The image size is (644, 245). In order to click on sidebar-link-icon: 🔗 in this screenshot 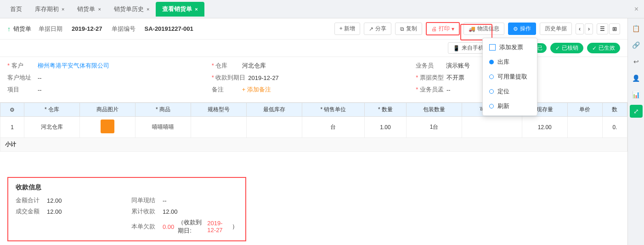, I will do `click(636, 45)`.